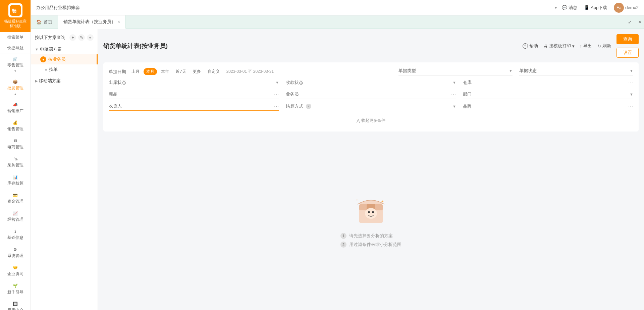  What do you see at coordinates (119, 22) in the screenshot?
I see `tab-close-button: ×` at bounding box center [119, 22].